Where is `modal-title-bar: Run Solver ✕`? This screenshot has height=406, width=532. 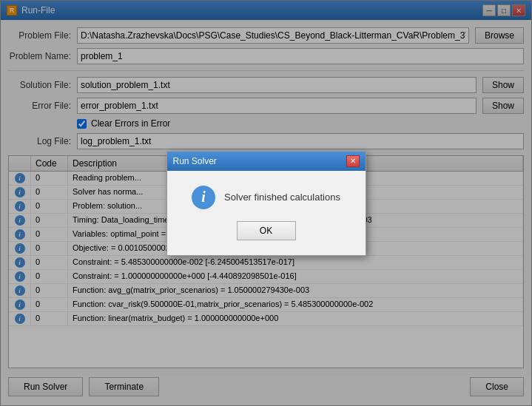 modal-title-bar: Run Solver ✕ is located at coordinates (266, 161).